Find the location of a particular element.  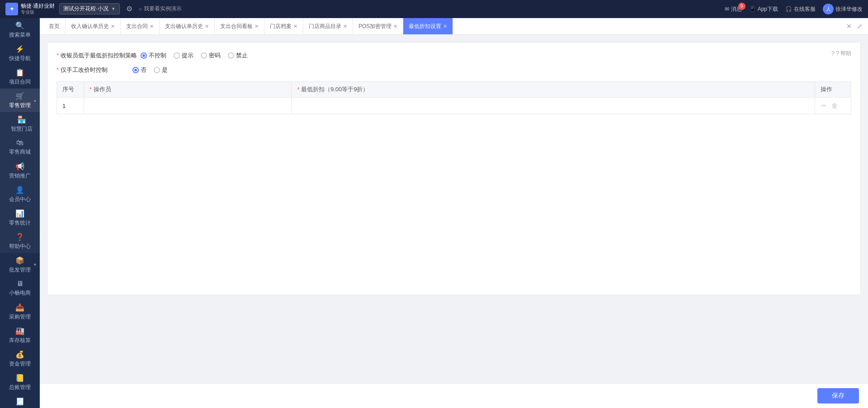

tab-store-file-label: 门店档案 is located at coordinates (281, 26).